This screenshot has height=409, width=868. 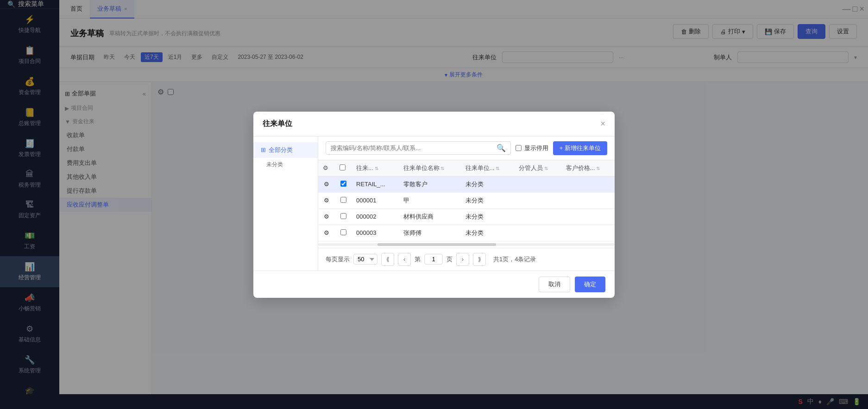 What do you see at coordinates (449, 259) in the screenshot?
I see `page-suffix: 页` at bounding box center [449, 259].